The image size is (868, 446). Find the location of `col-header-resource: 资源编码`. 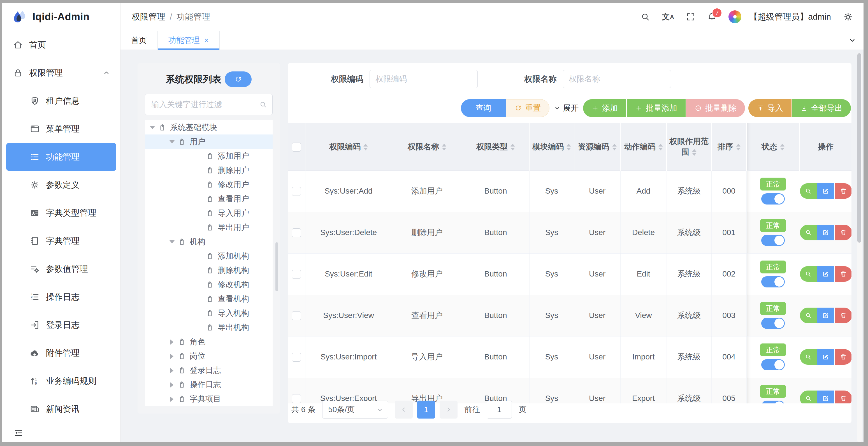

col-header-resource: 资源编码 is located at coordinates (597, 147).